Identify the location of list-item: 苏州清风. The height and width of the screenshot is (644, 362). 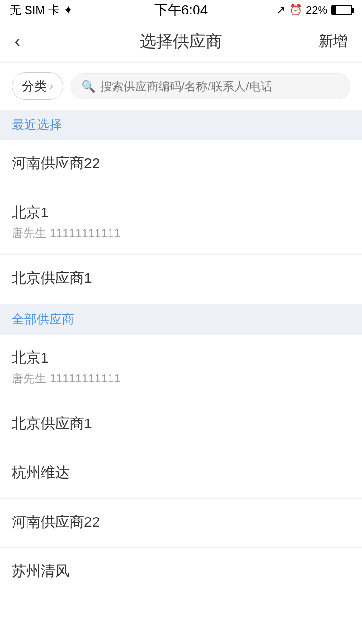
(181, 573).